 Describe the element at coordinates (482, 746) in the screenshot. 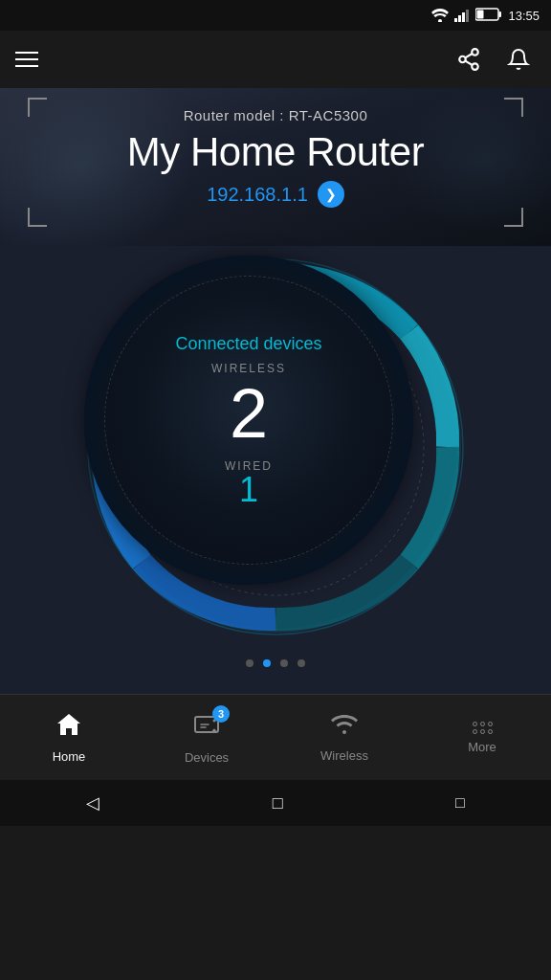

I see `more-label: More` at that location.